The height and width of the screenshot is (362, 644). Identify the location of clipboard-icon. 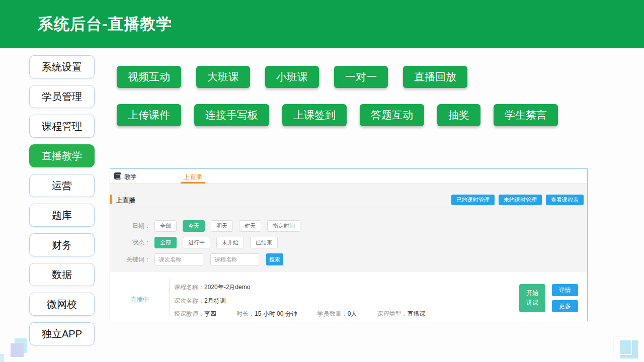
(118, 176).